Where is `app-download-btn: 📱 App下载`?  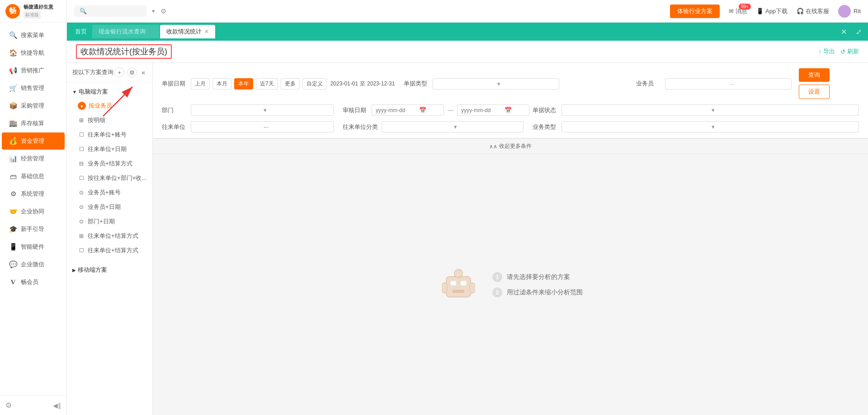 app-download-btn: 📱 App下载 is located at coordinates (772, 11).